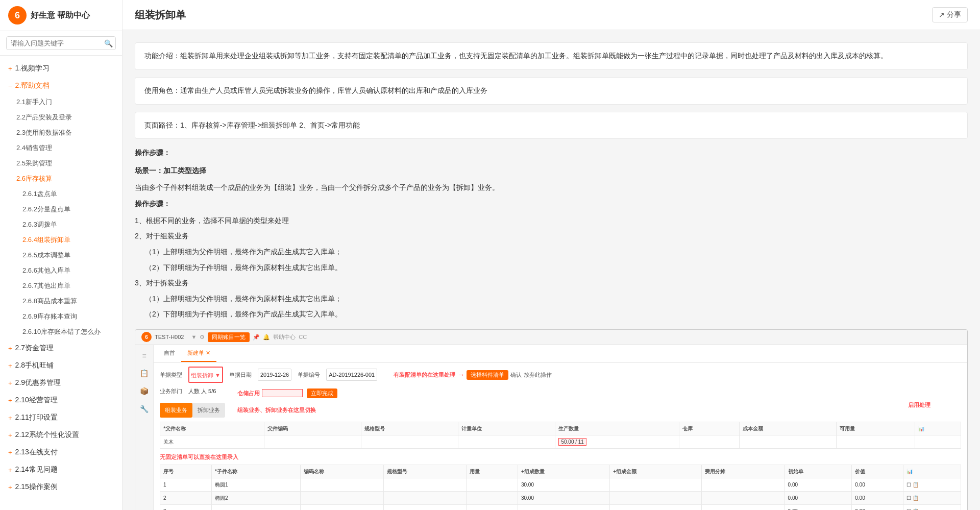 Image resolution: width=980 pixels, height=510 pixels. I want to click on path-block: 页面路径：1、库存核算->库存管理->组装拆卸单 2、首页->常用功能, so click(551, 126).